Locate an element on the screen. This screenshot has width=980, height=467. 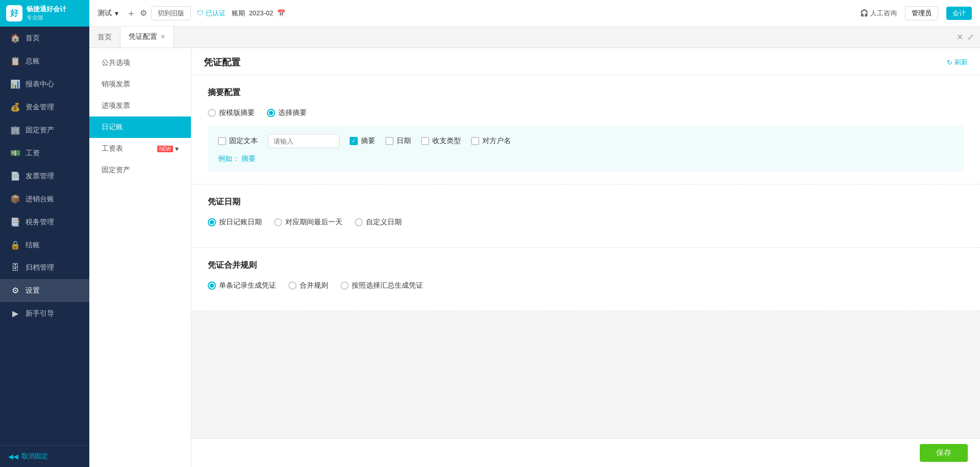
merge-section-title: 凭证合并规则 is located at coordinates (586, 266).